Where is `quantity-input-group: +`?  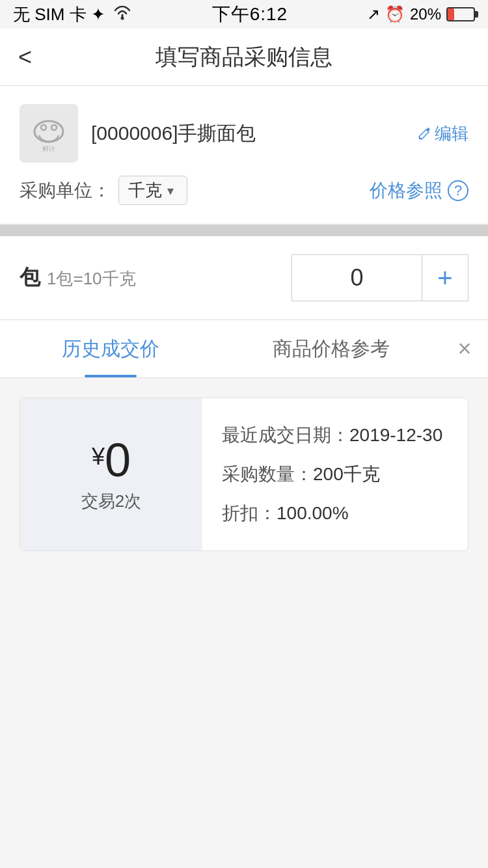 quantity-input-group: + is located at coordinates (380, 278).